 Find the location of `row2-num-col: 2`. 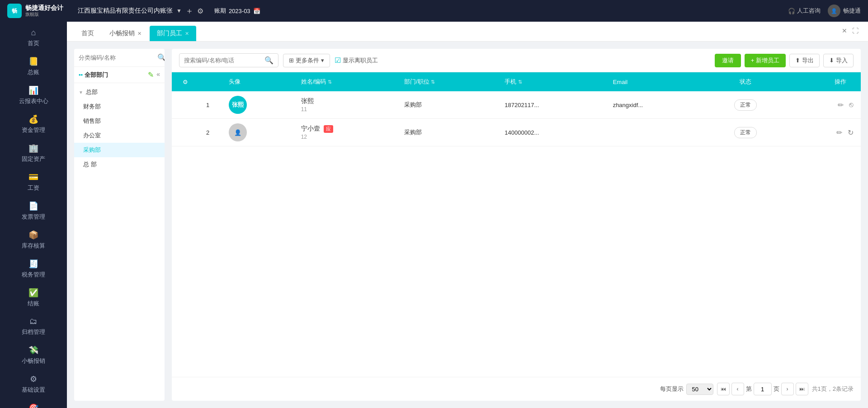

row2-num-col: 2 is located at coordinates (210, 133).